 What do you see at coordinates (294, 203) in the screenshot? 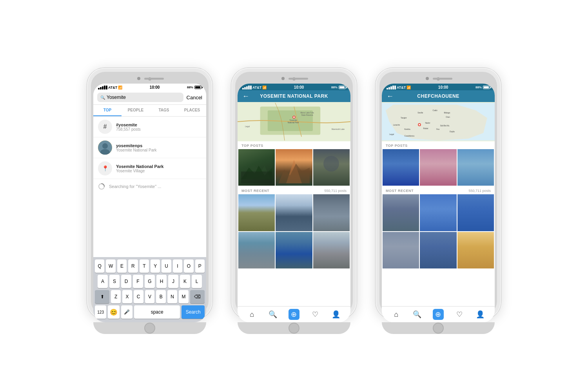
I see `phone-screen-yosemite: AT&T 📶 10:00 88% ← YOSEMITE NATIONAL PAR…` at bounding box center [294, 203].